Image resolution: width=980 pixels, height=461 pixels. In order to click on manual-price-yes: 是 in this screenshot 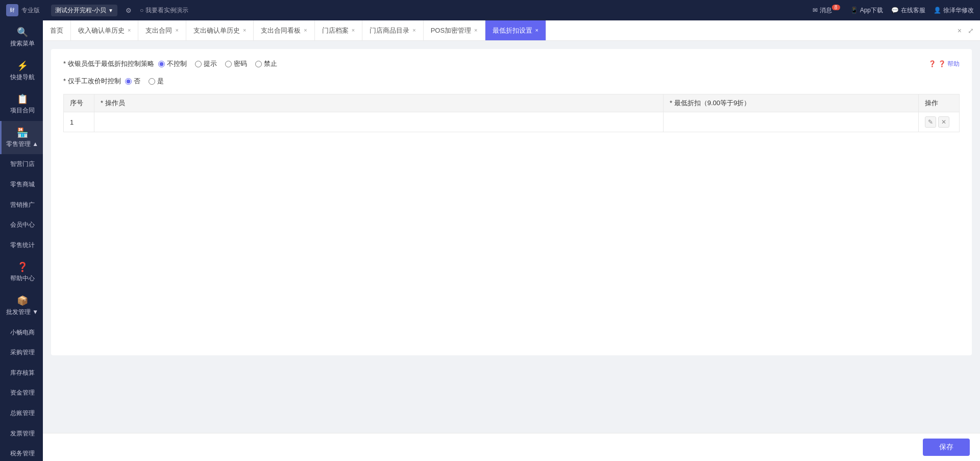, I will do `click(156, 81)`.